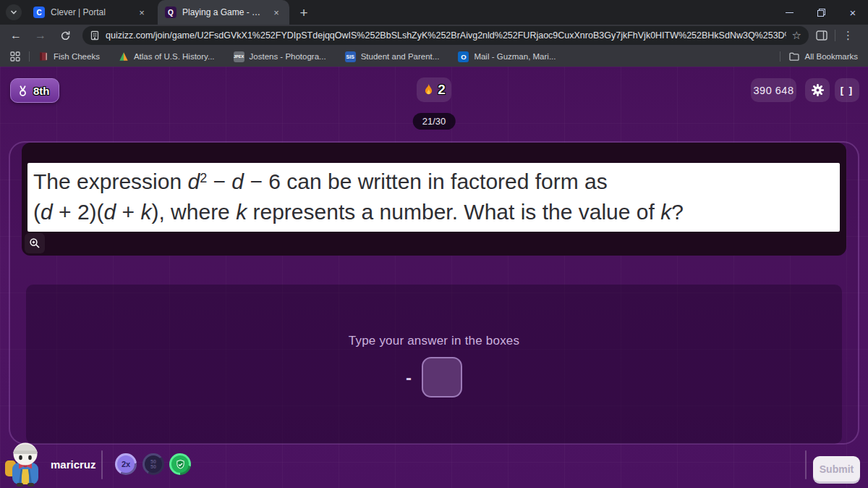 The height and width of the screenshot is (488, 868). Describe the element at coordinates (806, 465) in the screenshot. I see `submit-separator` at that location.